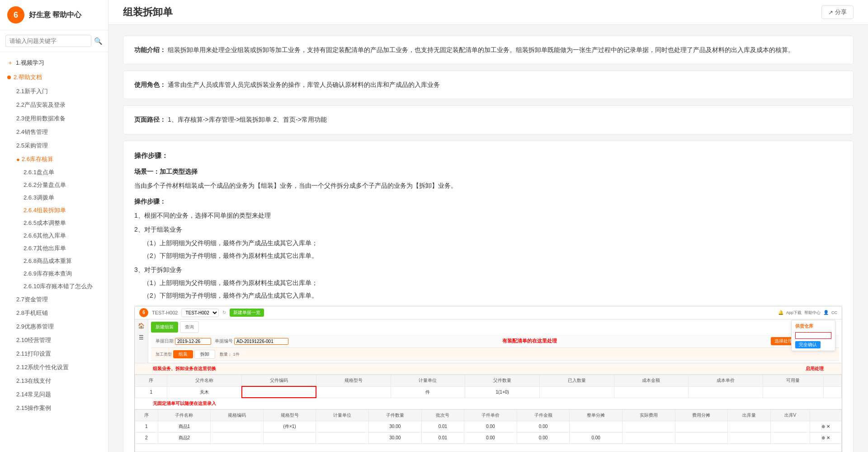 This screenshot has width=868, height=452. What do you see at coordinates (165, 327) in the screenshot?
I see `ss-tab-assembly: 新建组装` at bounding box center [165, 327].